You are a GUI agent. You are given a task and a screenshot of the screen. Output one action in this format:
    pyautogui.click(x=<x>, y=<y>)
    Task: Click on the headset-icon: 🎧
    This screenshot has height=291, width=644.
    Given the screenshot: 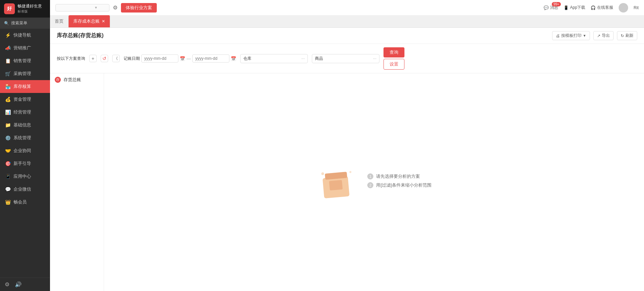 What is the action you would take?
    pyautogui.click(x=593, y=8)
    